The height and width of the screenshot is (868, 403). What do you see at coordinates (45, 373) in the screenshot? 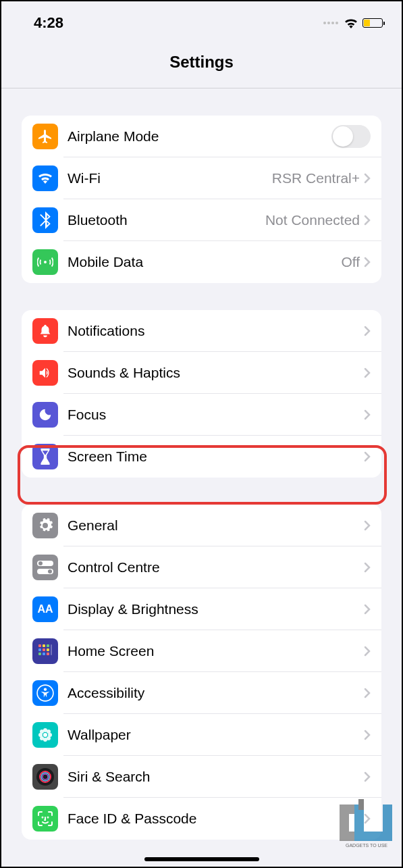
I see `speaker-icon` at bounding box center [45, 373].